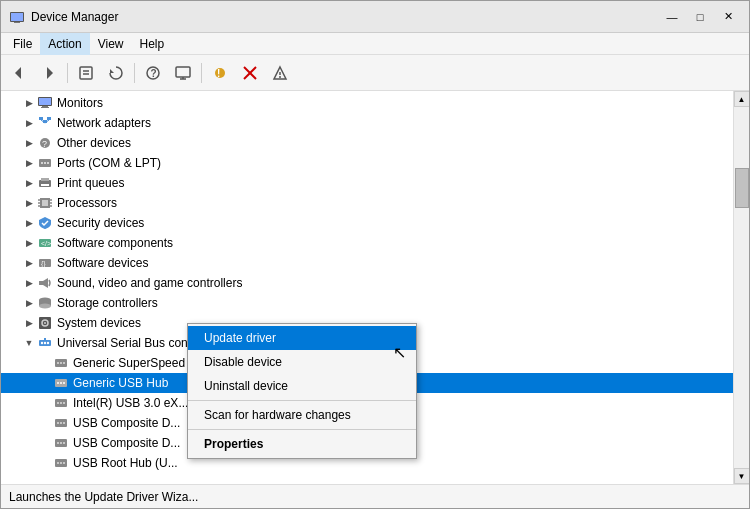 Image resolution: width=750 pixels, height=509 pixels. What do you see at coordinates (29, 203) in the screenshot?
I see `toggle-processors: ▶` at bounding box center [29, 203].